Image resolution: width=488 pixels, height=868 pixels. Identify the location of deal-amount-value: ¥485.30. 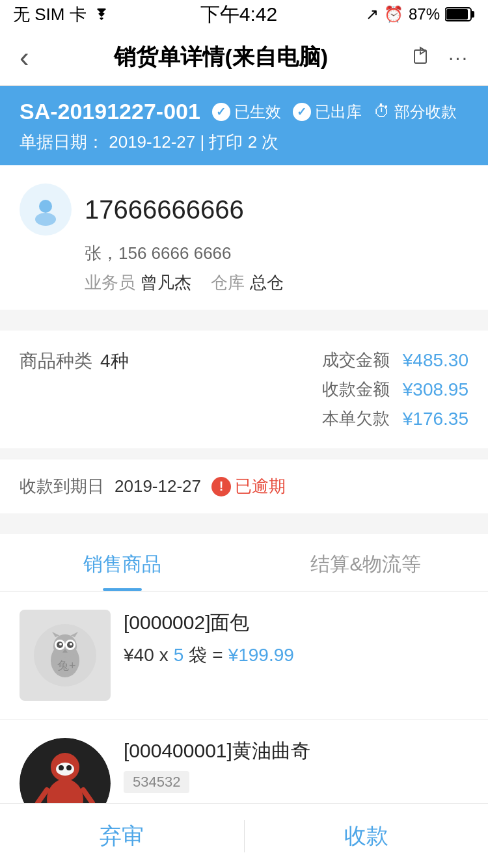
(436, 360).